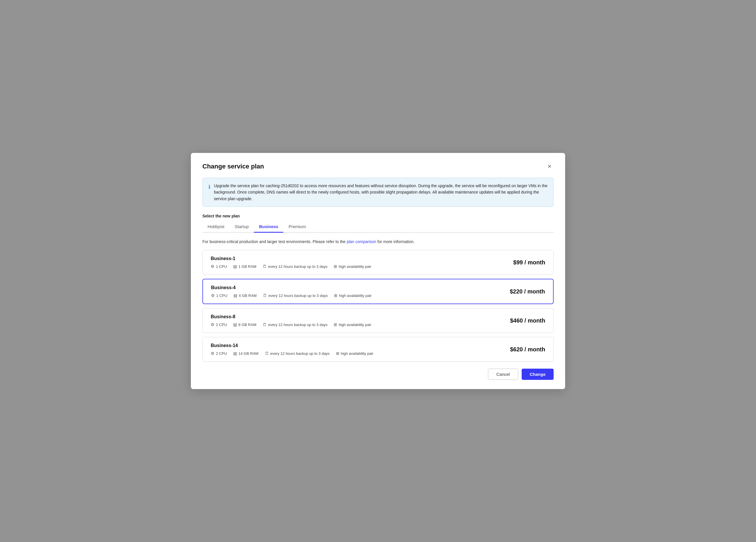  I want to click on plan-card-left: Business-14 ⚙ 2 CPU ▤ 14 GB RAM 🗒 every, so click(292, 349).